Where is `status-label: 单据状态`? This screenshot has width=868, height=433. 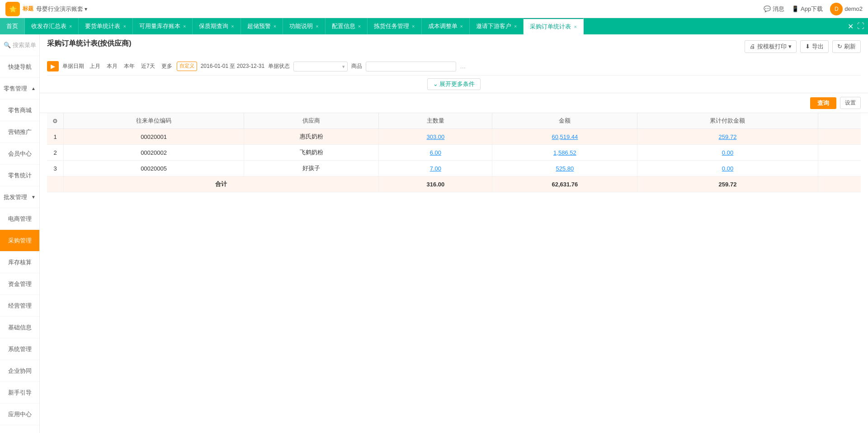 status-label: 单据状态 is located at coordinates (279, 66).